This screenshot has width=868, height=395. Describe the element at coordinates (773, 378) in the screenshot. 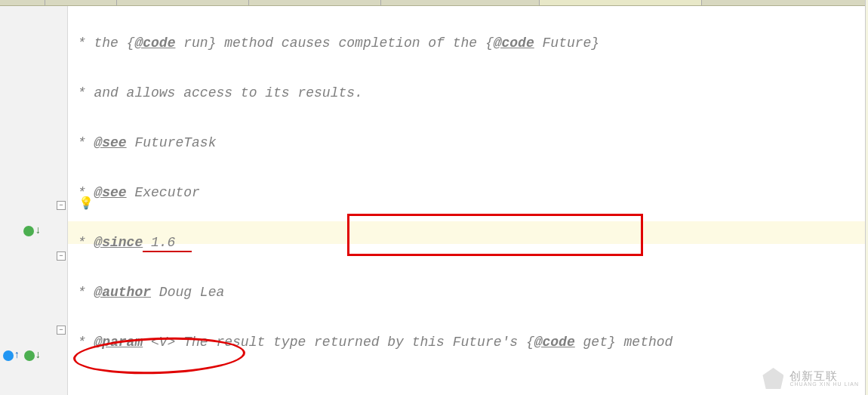

I see `watermark-logo-icon` at that location.